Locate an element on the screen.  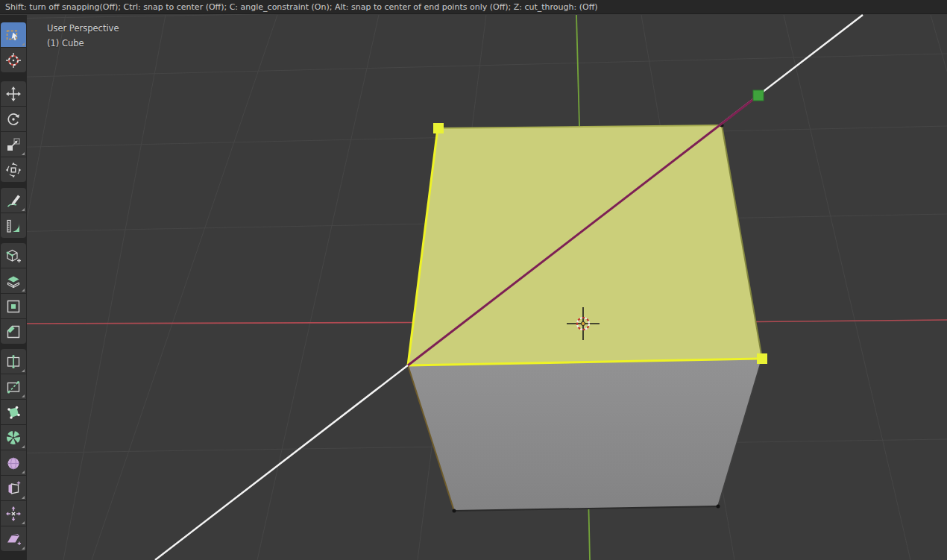
tool-rotate-button is located at coordinates (13, 119).